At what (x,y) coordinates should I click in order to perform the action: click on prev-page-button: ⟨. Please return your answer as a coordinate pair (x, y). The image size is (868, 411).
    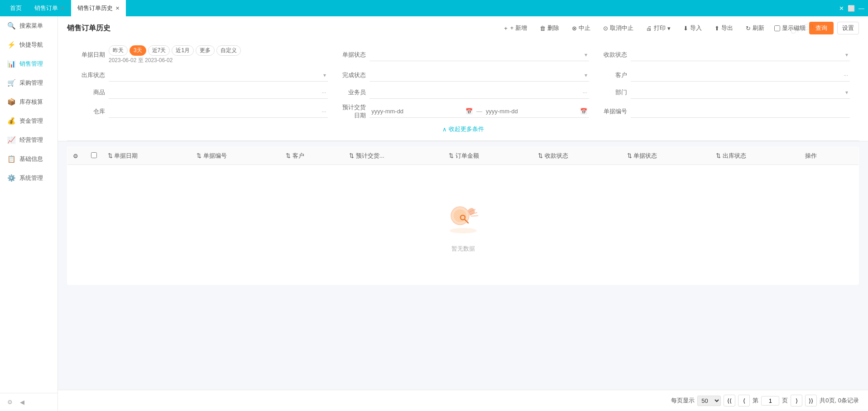
    Looking at the image, I should click on (744, 401).